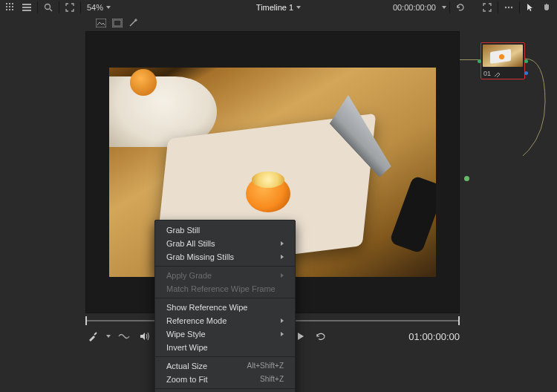 The width and height of the screenshot is (557, 392). Describe the element at coordinates (134, 23) in the screenshot. I see `wand-icon` at that location.